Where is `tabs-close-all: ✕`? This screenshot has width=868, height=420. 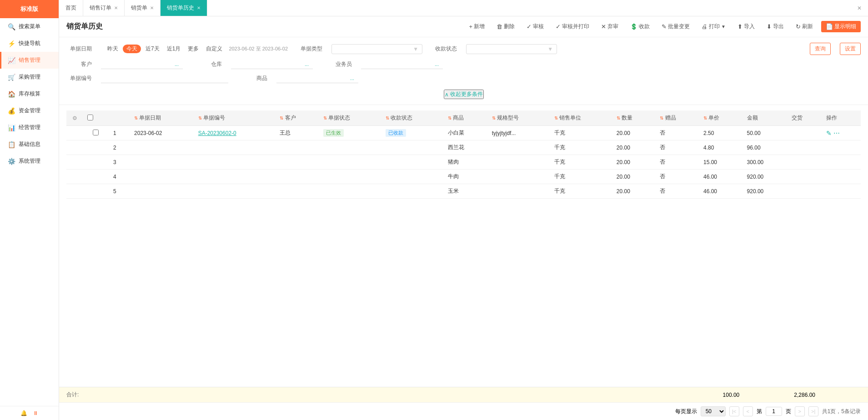
tabs-close-all: ✕ is located at coordinates (859, 8).